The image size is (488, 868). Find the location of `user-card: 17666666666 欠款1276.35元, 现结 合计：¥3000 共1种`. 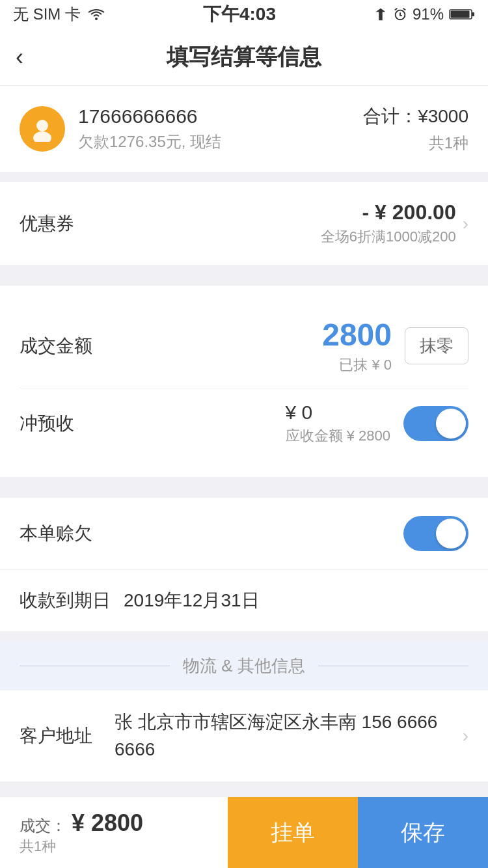

user-card: 17666666666 欠款1276.35元, 现结 合计：¥3000 共1种 is located at coordinates (244, 129).